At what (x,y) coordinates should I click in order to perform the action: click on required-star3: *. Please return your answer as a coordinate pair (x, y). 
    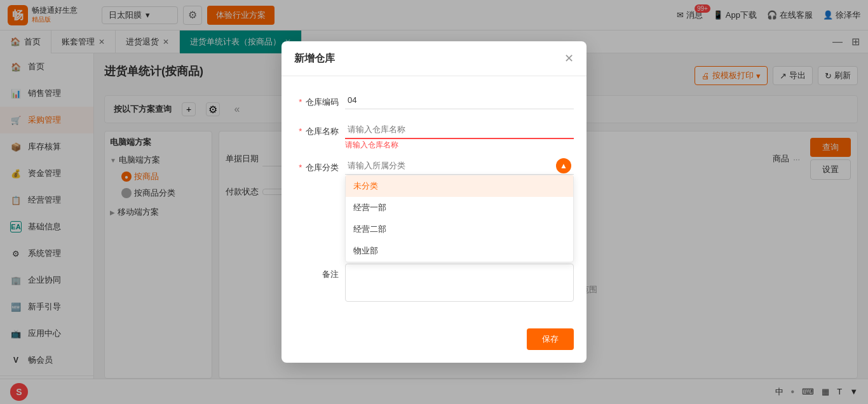
    Looking at the image, I should click on (300, 168).